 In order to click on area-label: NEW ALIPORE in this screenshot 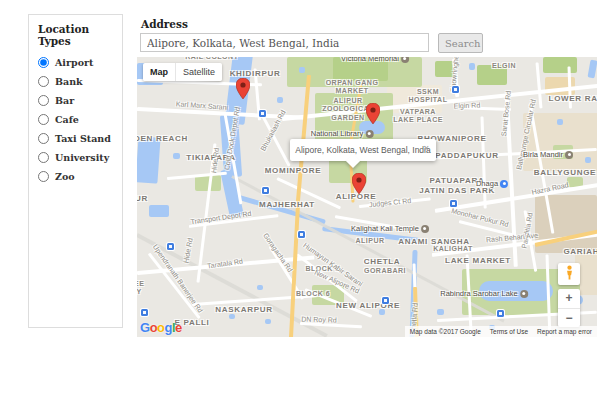, I will do `click(368, 306)`.